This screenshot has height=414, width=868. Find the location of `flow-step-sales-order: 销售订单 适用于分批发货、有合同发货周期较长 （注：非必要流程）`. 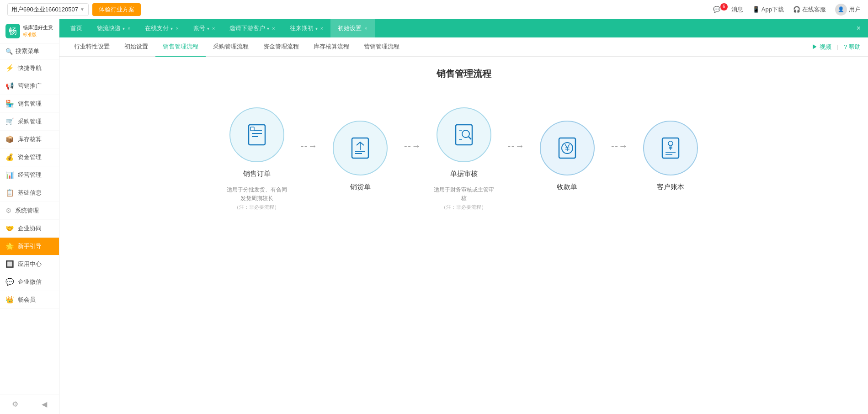

flow-step-sales-order: 销售订单 适用于分批发货、有合同发货周期较长 （注：非必要流程） is located at coordinates (257, 160).